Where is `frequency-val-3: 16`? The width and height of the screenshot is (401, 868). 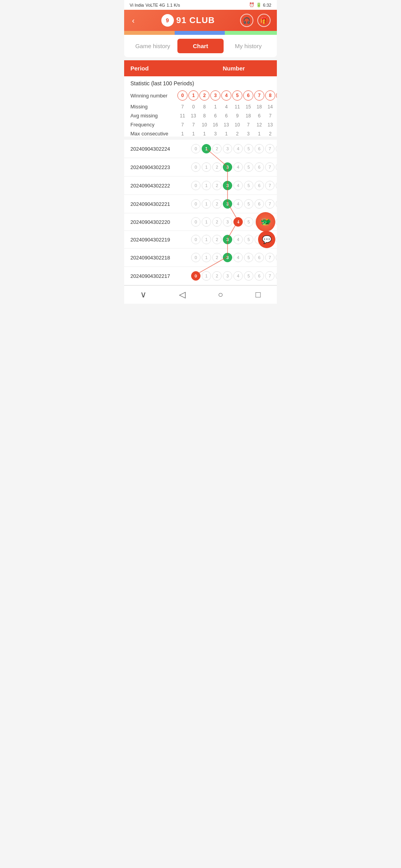 frequency-val-3: 16 is located at coordinates (215, 125).